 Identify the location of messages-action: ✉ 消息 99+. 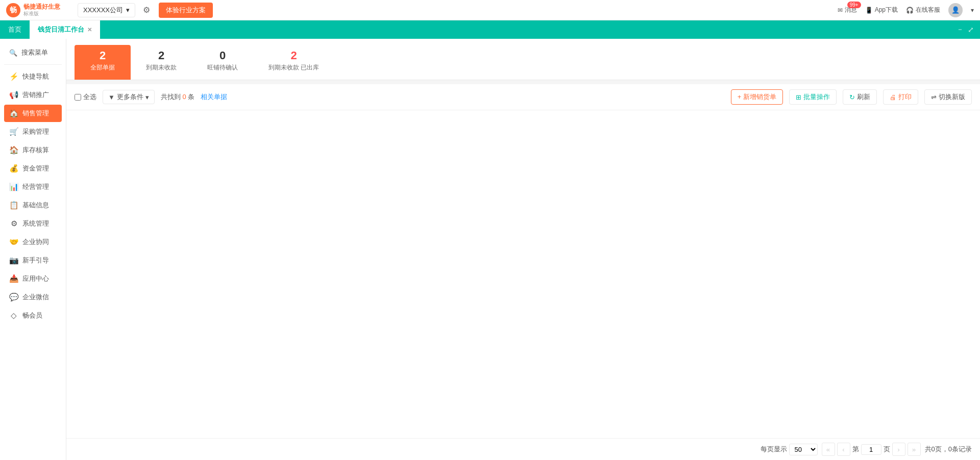
(847, 10).